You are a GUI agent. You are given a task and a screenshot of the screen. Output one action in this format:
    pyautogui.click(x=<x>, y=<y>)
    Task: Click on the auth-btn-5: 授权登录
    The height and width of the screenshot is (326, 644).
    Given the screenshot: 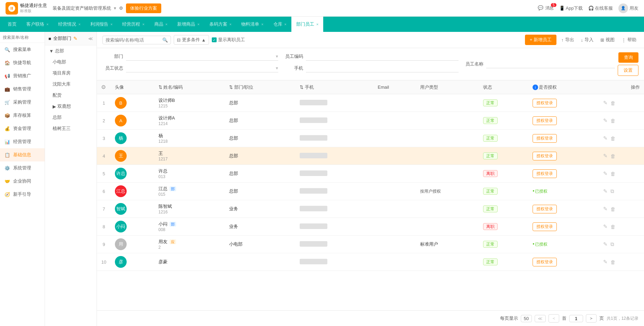 What is the action you would take?
    pyautogui.click(x=545, y=174)
    